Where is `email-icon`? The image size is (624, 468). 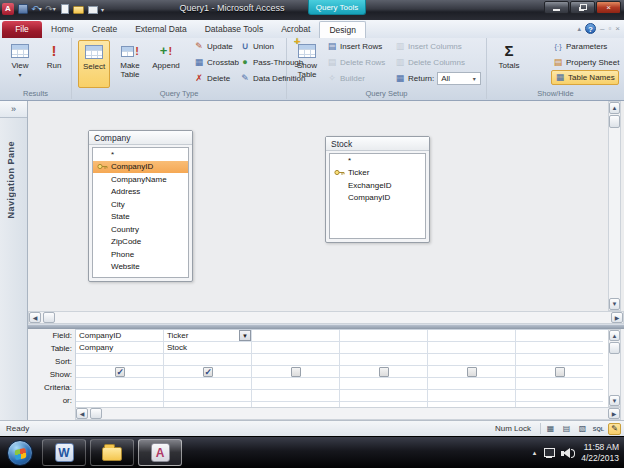 email-icon is located at coordinates (92, 10).